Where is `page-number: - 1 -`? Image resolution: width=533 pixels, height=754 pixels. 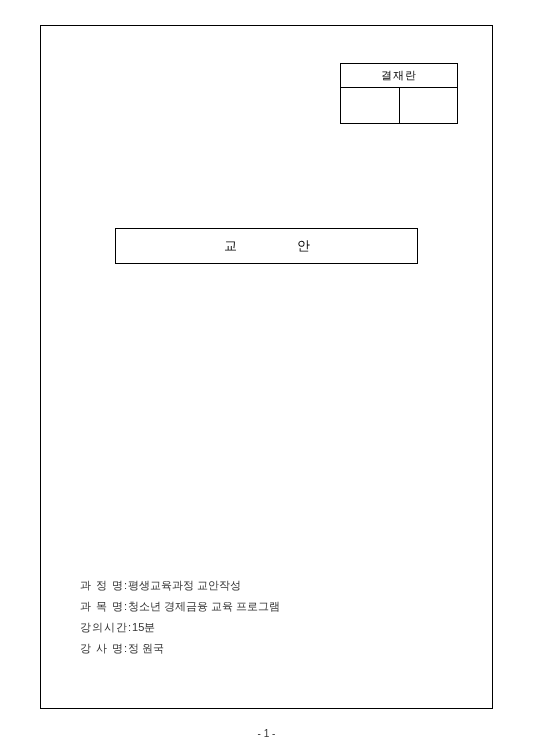
page-number: - 1 - is located at coordinates (266, 734).